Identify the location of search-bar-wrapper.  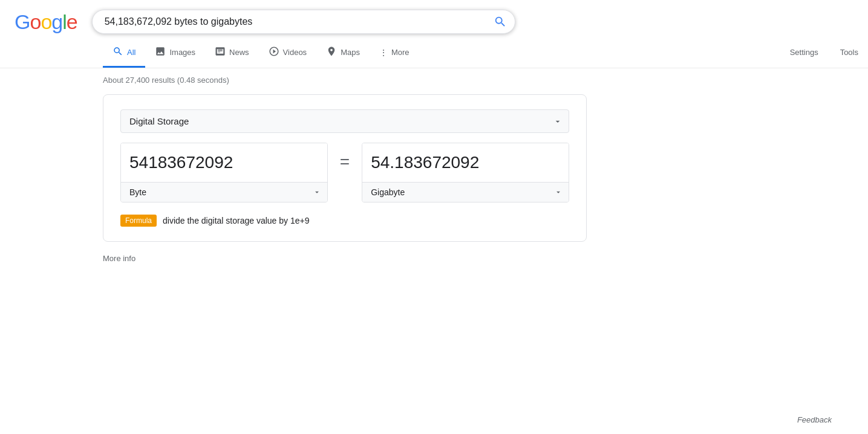
(304, 22).